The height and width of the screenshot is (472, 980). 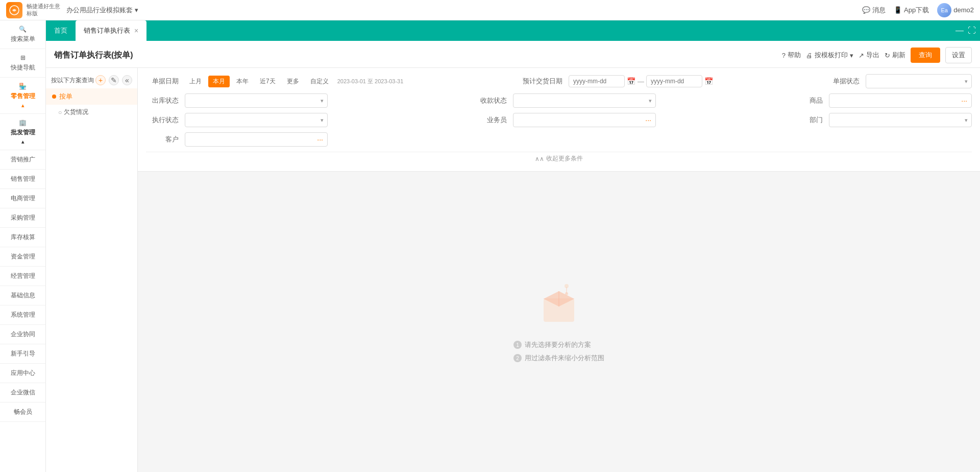 What do you see at coordinates (102, 10) in the screenshot?
I see `industry-selector: 办公用品行业模拟账套 ▾` at bounding box center [102, 10].